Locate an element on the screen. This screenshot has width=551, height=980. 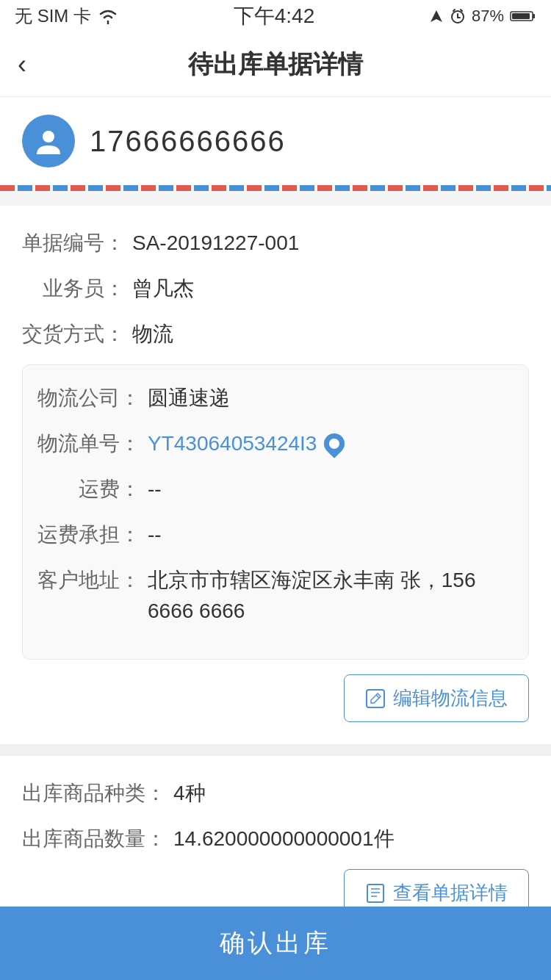
section-divider is located at coordinates (276, 750).